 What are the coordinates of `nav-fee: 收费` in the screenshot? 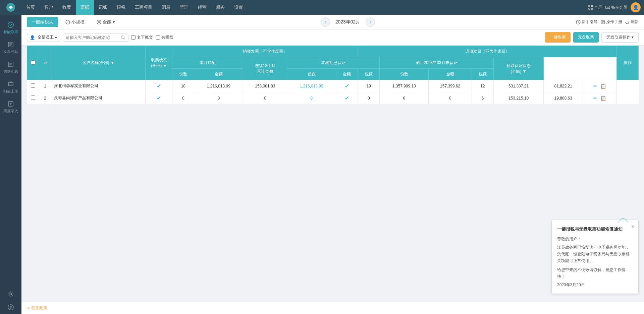 It's located at (67, 7).